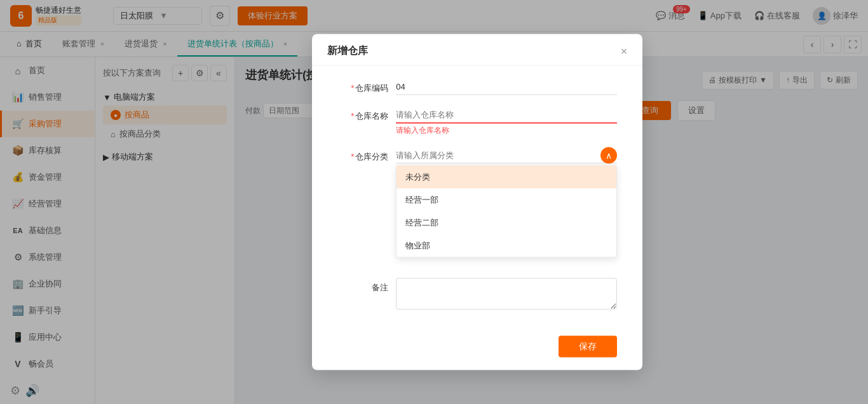 This screenshot has height=404, width=868. What do you see at coordinates (506, 200) in the screenshot?
I see `dropdown-item-1: 经营一部` at bounding box center [506, 200].